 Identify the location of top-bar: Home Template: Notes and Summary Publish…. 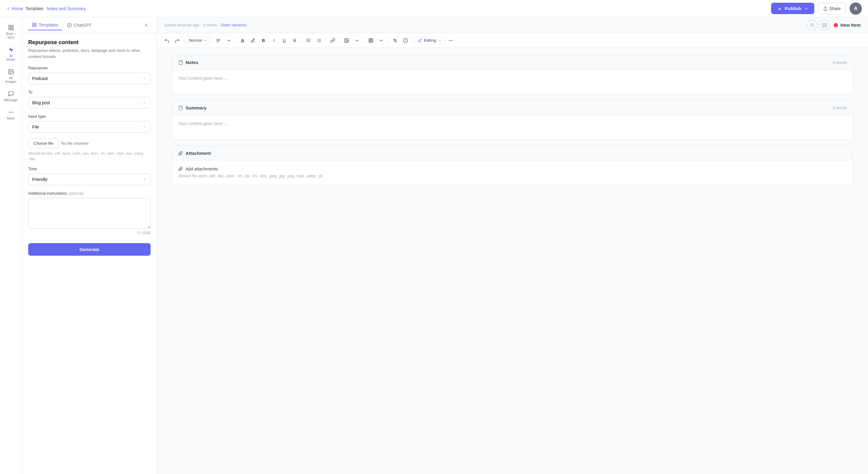
(434, 9).